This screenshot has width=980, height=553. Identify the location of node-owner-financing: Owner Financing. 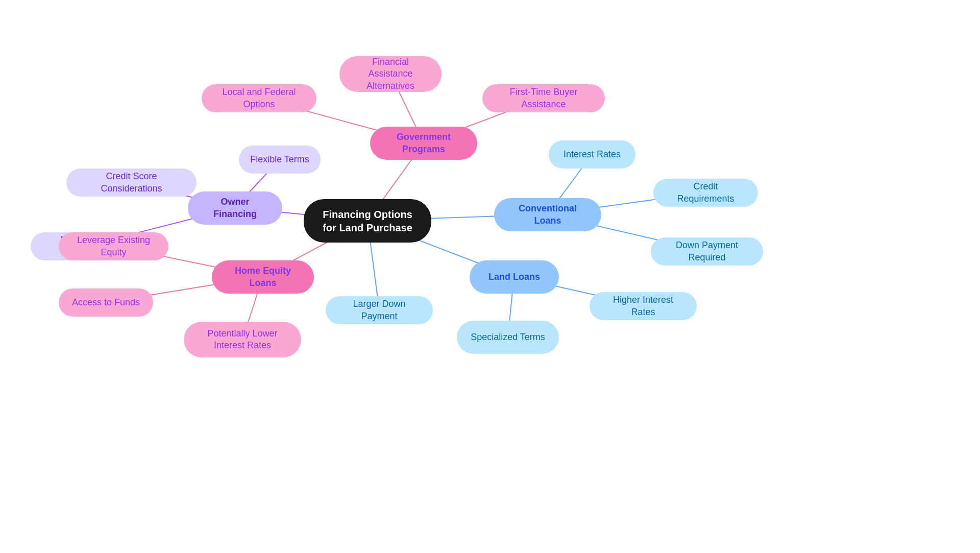
(235, 208).